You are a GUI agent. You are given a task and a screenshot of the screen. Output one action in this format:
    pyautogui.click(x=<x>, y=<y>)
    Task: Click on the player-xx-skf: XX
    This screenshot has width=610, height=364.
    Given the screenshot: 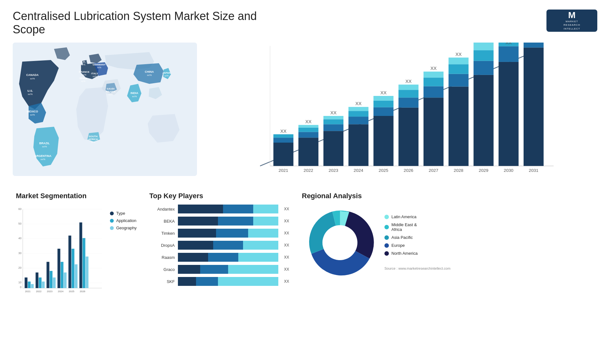 What is the action you would take?
    pyautogui.click(x=287, y=281)
    